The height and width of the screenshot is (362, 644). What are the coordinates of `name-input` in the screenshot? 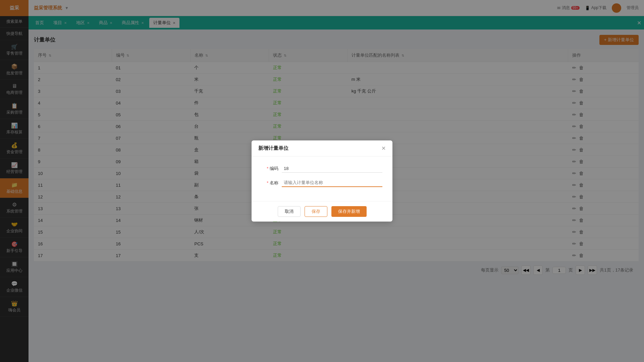 It's located at (332, 183).